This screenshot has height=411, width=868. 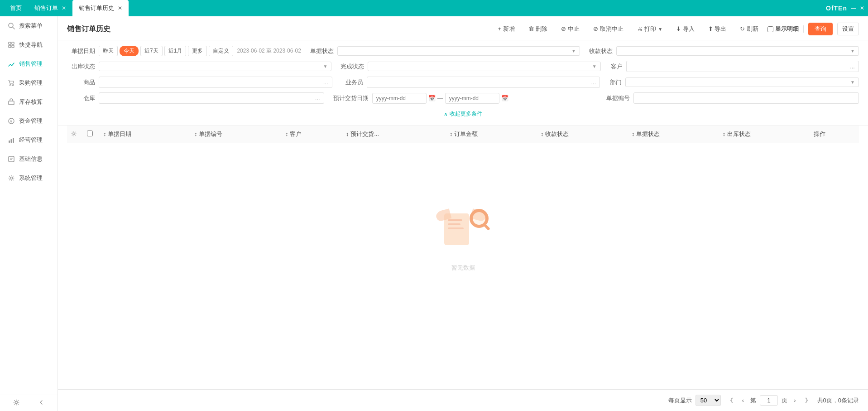 I want to click on filter-row-2: 出库状态 ▼ 完成状态 ▼ 客户 ..., so click(x=463, y=66).